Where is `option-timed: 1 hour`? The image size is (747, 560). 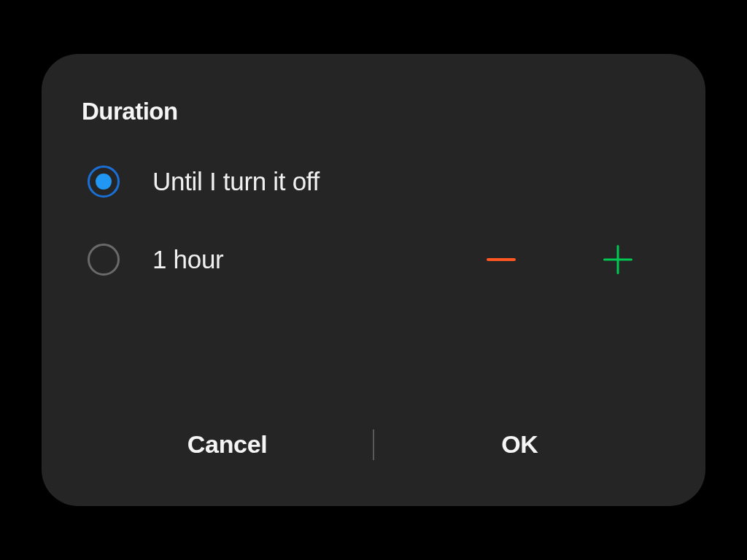 option-timed: 1 hour is located at coordinates (374, 260).